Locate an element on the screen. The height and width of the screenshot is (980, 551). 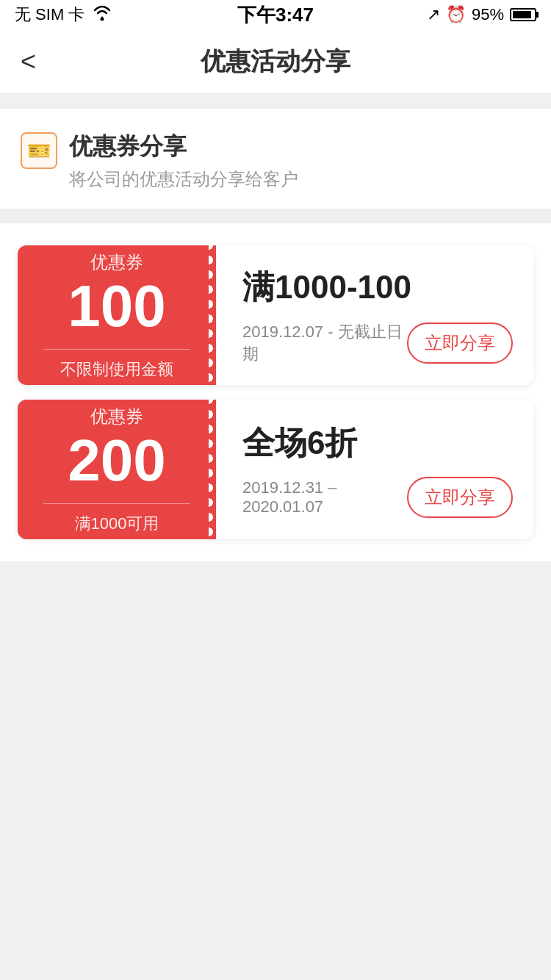
coupon-name-1: 满1000-100 is located at coordinates (378, 288).